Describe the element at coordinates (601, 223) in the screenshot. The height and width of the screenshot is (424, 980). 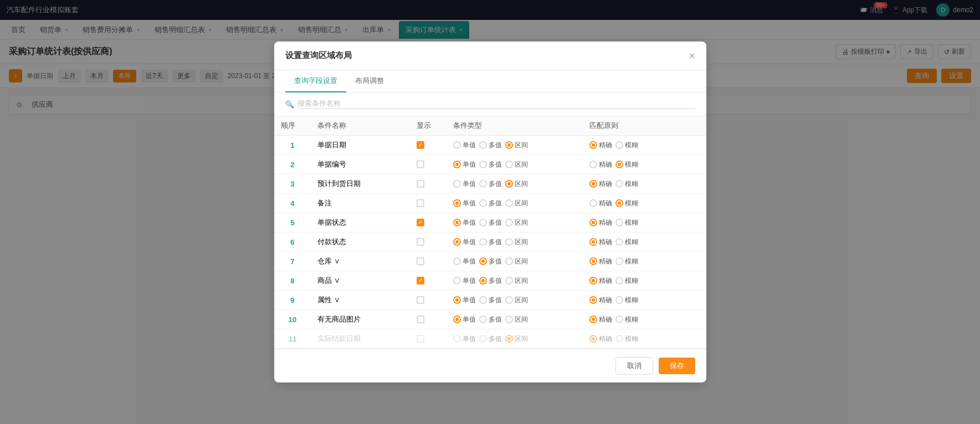
I see `radio-match-match_precise-4: 精确` at that location.